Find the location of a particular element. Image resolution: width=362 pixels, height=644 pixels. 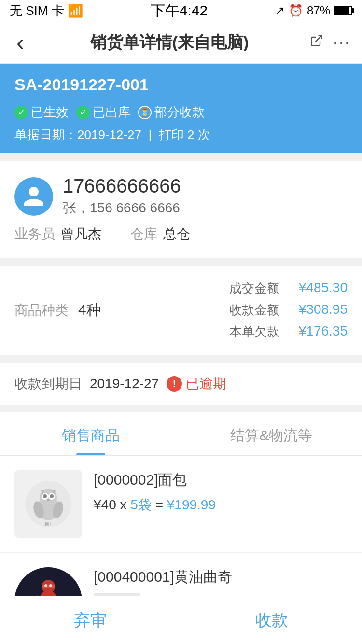

product-image-1: 易+ is located at coordinates (48, 504).